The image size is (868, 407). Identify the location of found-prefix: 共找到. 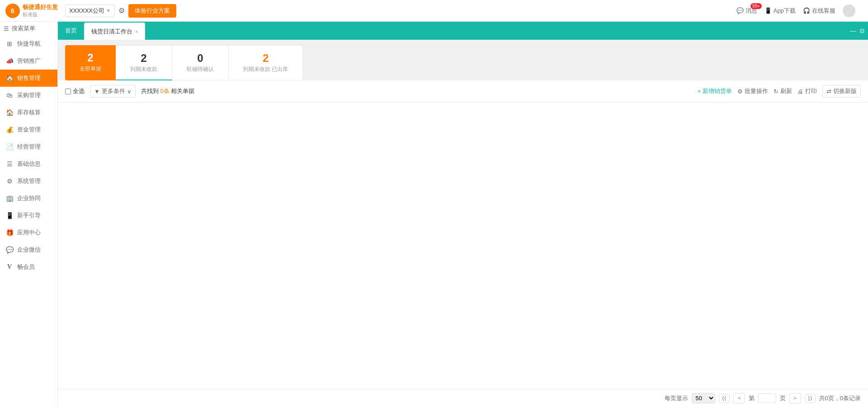
(150, 91).